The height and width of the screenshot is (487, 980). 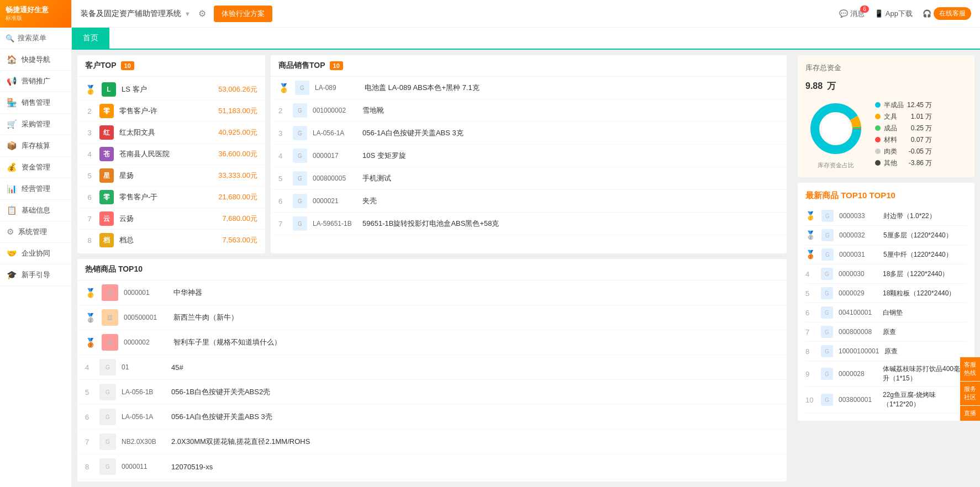 I want to click on newest-code: 0000028, so click(x=858, y=374).